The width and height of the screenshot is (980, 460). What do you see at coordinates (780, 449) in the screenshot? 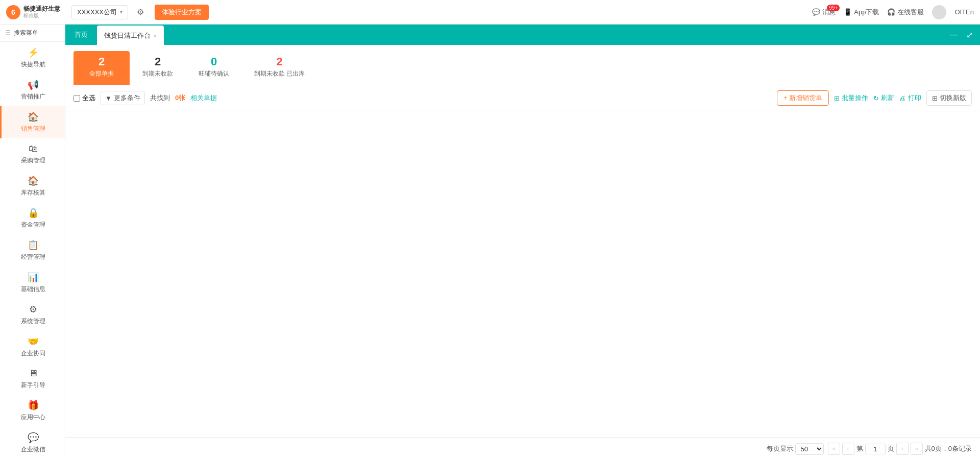
I see `per-page-label: 每页显示` at bounding box center [780, 449].